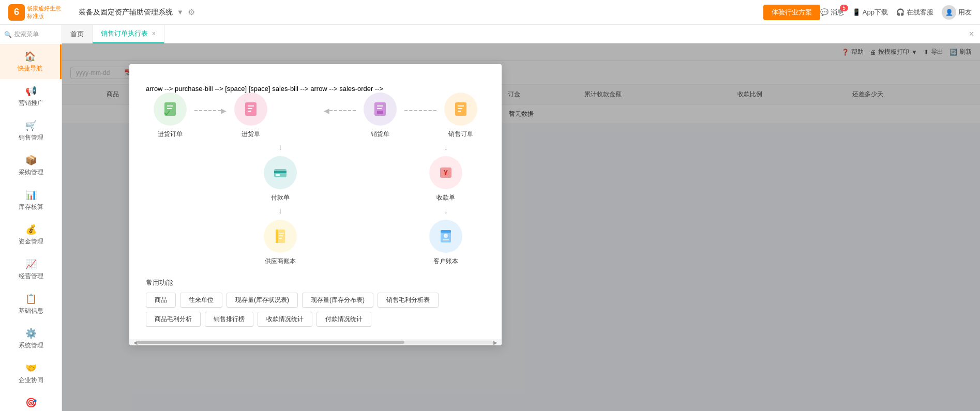  What do you see at coordinates (31, 201) in the screenshot?
I see `sidebar-item-inventory: 📊 库存核算` at bounding box center [31, 201].